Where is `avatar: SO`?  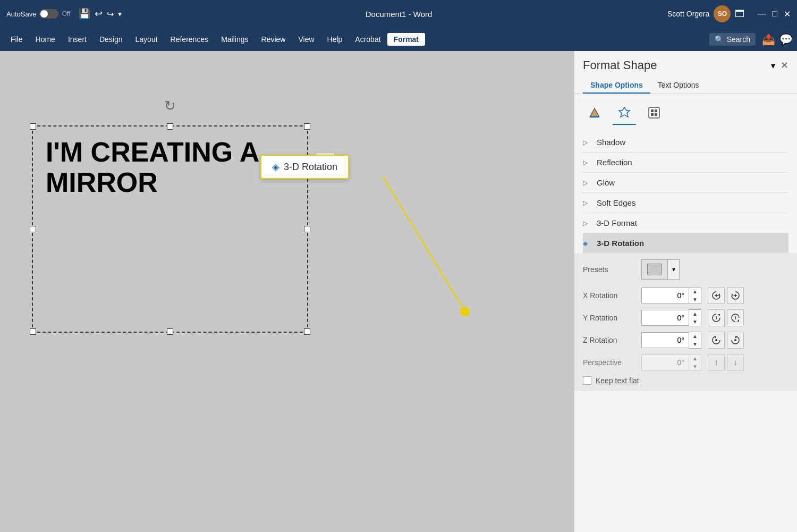
avatar: SO is located at coordinates (722, 14).